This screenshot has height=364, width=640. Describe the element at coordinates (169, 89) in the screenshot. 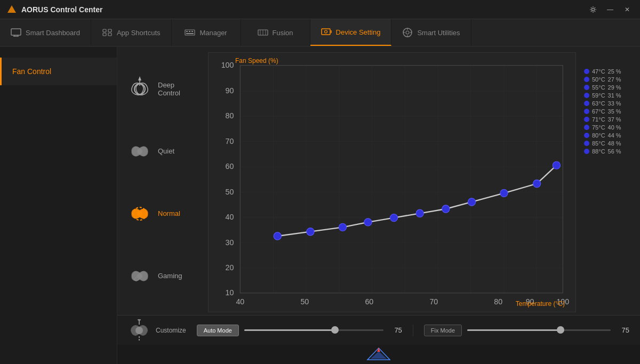

I see `deep-control-label: DeepControl` at that location.